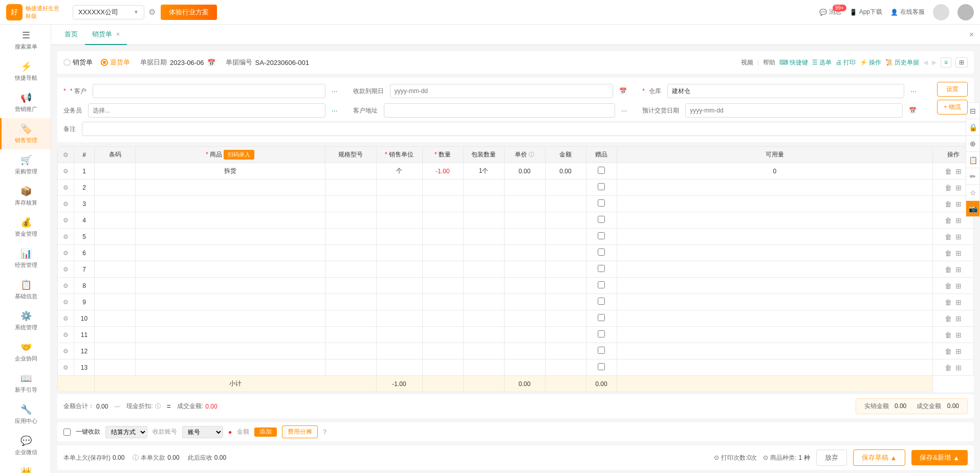 This screenshot has height=473, width=980. What do you see at coordinates (118, 34) in the screenshot?
I see `tab-close-icon: ×` at bounding box center [118, 34].